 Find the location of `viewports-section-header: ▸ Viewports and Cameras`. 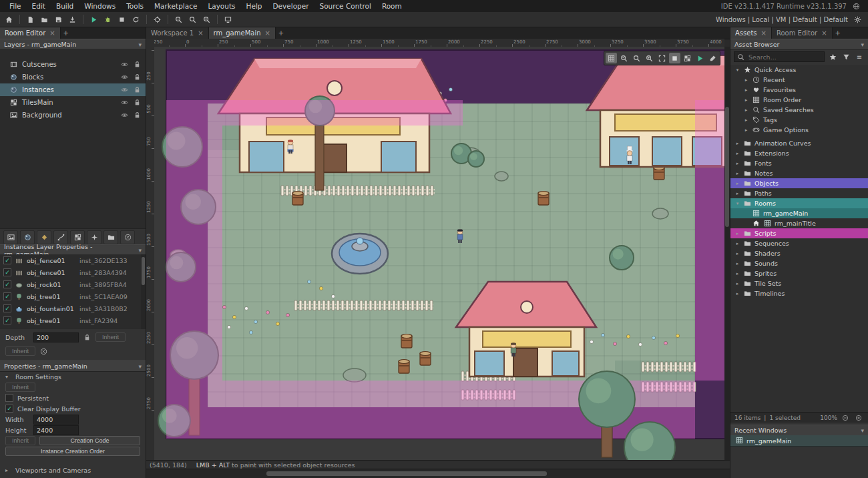

viewports-section-header: ▸ Viewports and Cameras is located at coordinates (73, 470).